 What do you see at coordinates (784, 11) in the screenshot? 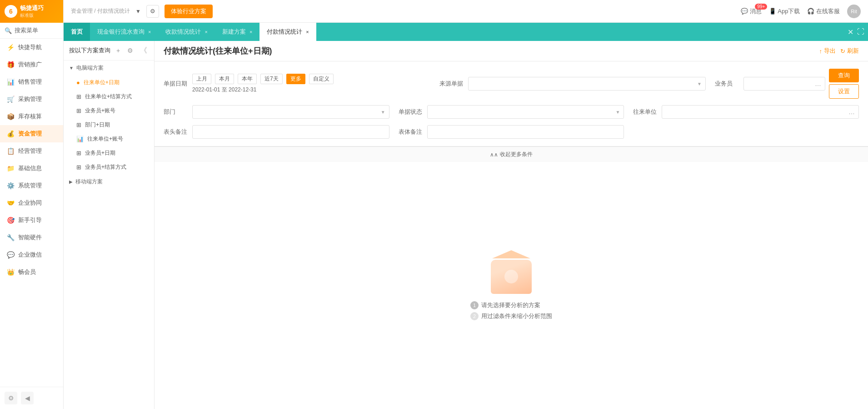
I see `app-download: 📱 App下载` at bounding box center [784, 11].